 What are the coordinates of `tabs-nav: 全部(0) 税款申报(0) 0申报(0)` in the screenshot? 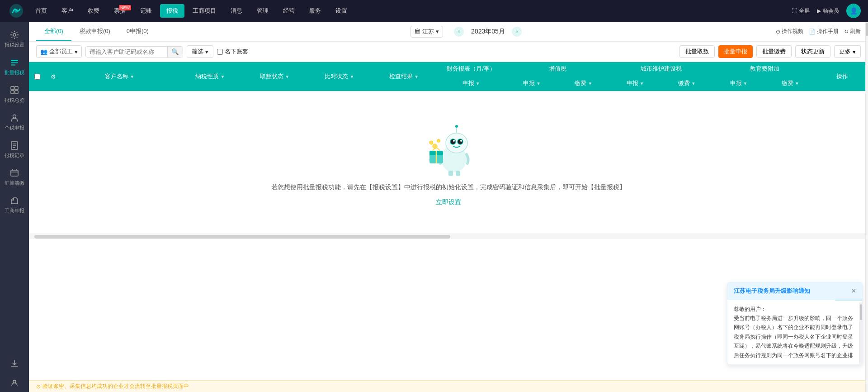 It's located at (97, 32).